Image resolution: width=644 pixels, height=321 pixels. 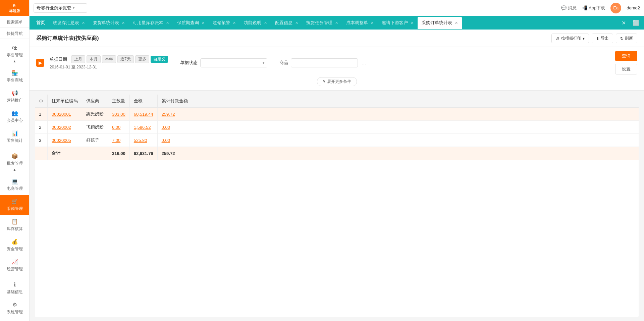 I want to click on sidebar-item-retail-mgmt: 🛍 零售管理 ▲, so click(x=15, y=54).